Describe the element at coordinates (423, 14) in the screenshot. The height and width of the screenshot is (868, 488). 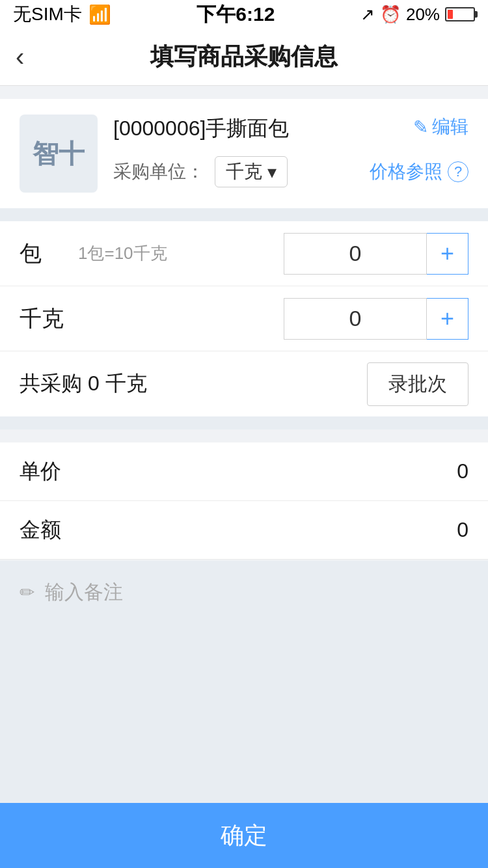
I see `battery-percent: 20%` at that location.